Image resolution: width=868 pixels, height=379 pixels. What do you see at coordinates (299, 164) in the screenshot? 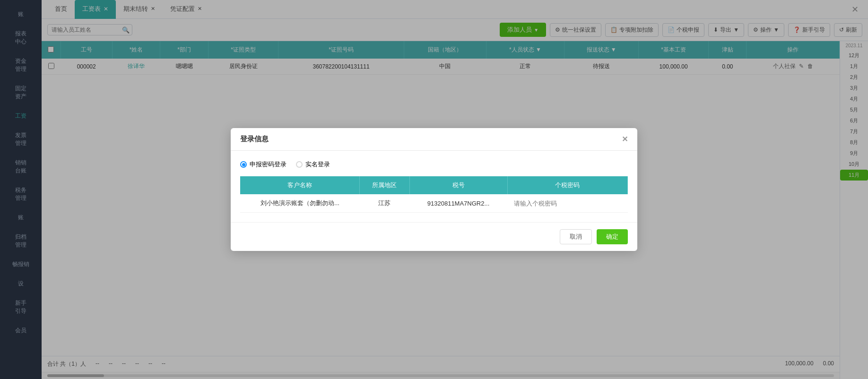
I see `radio-realname-circle` at bounding box center [299, 164].